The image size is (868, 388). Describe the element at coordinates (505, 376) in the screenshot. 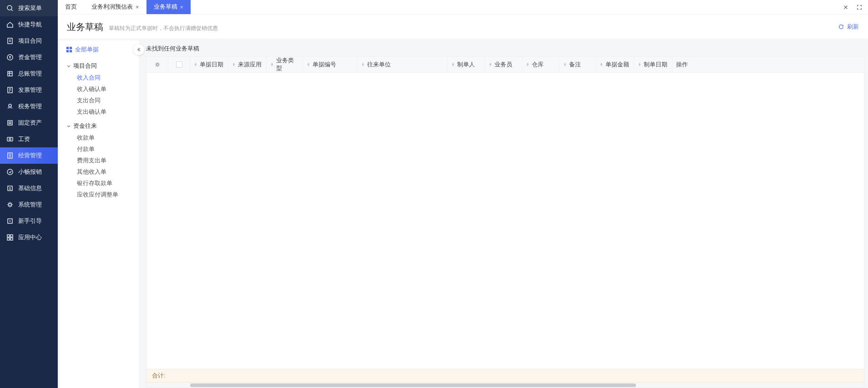

I see `total-row: 合计:` at that location.